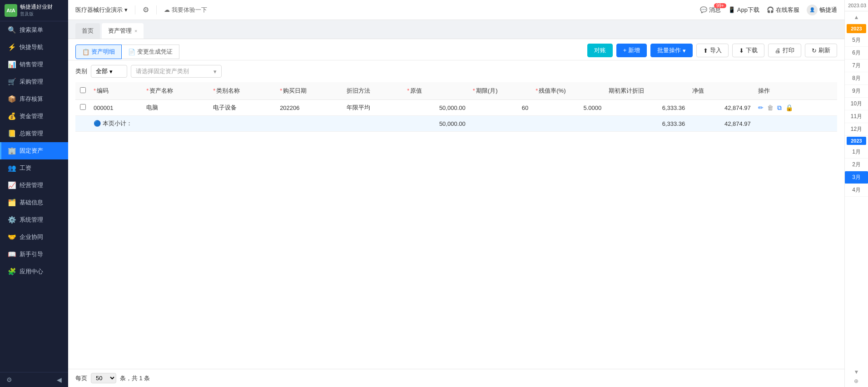 The height and width of the screenshot is (387, 868). What do you see at coordinates (99, 52) in the screenshot?
I see `sub-tab-asset-detail: 📋 资产明细` at bounding box center [99, 52].